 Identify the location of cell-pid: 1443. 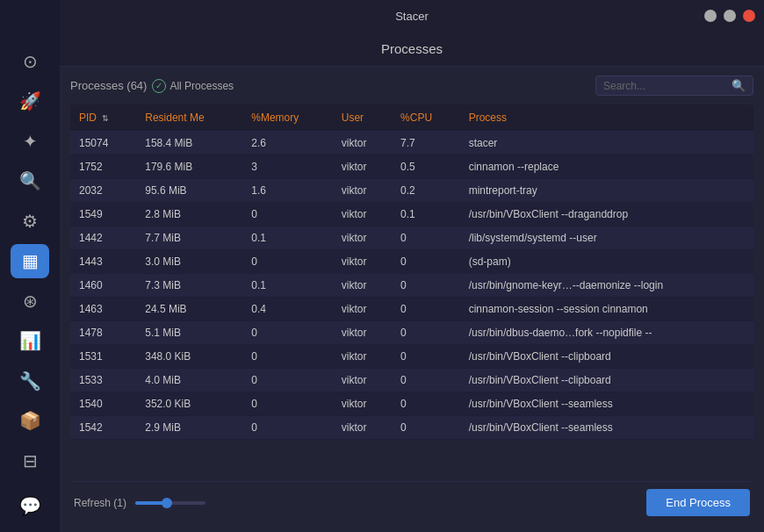
(104, 262).